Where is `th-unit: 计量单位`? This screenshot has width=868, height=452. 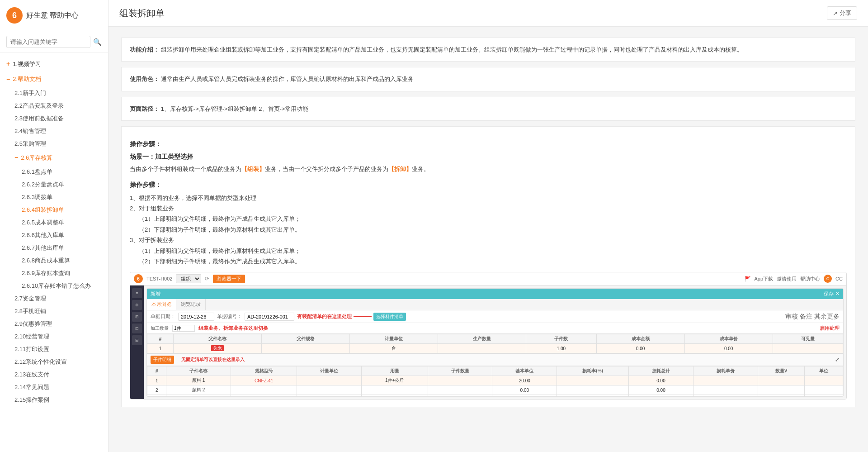
th-unit: 计量单位 is located at coordinates (394, 339).